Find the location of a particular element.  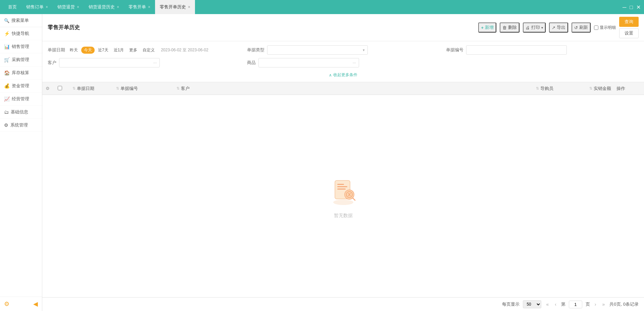

table-settings-icon: ⚙ is located at coordinates (52, 89).